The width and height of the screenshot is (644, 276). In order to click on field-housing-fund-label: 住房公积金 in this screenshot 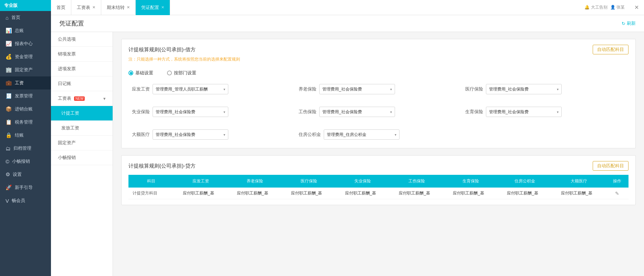, I will do `click(310, 135)`.